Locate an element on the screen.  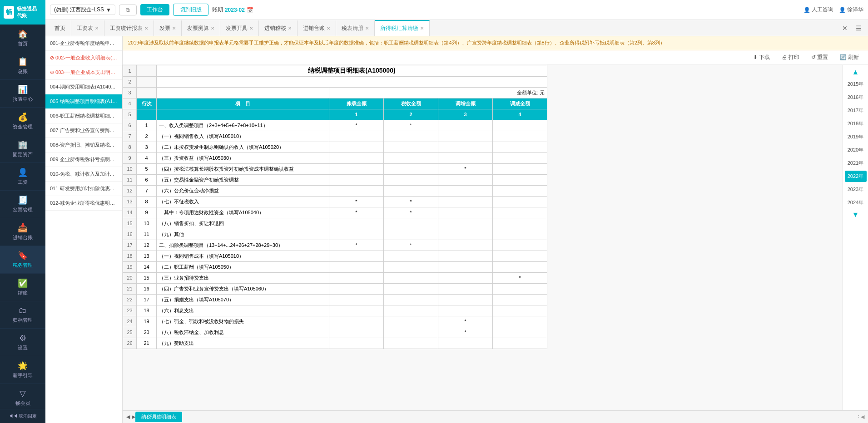
year-2016: 2016年 is located at coordinates (856, 97).